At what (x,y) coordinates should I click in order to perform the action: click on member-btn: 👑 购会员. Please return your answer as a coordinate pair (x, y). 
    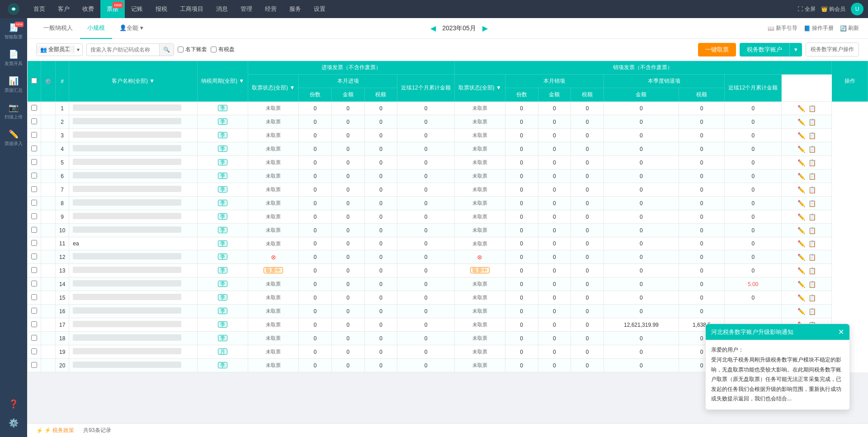
    Looking at the image, I should click on (833, 9).